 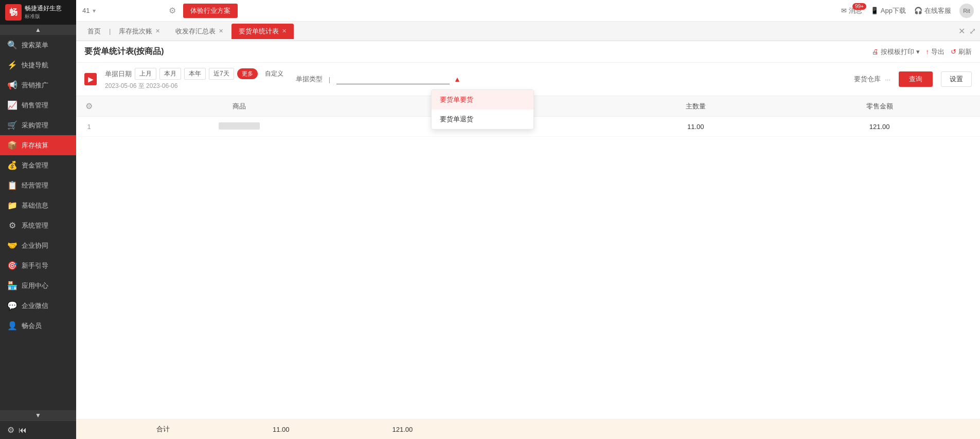 What do you see at coordinates (43, 9) in the screenshot?
I see `logo-name: 畅捷通好生意` at bounding box center [43, 9].